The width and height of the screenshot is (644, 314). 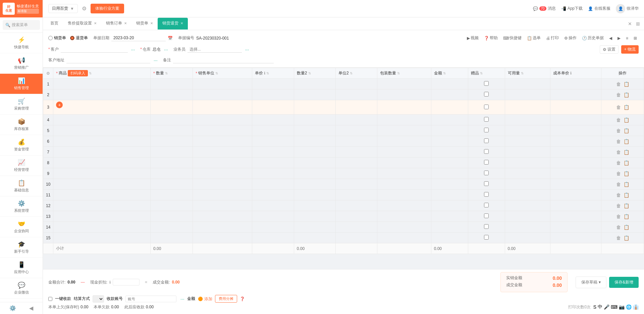 What do you see at coordinates (170, 38) in the screenshot?
I see `calendar-icon: 📅` at bounding box center [170, 38].